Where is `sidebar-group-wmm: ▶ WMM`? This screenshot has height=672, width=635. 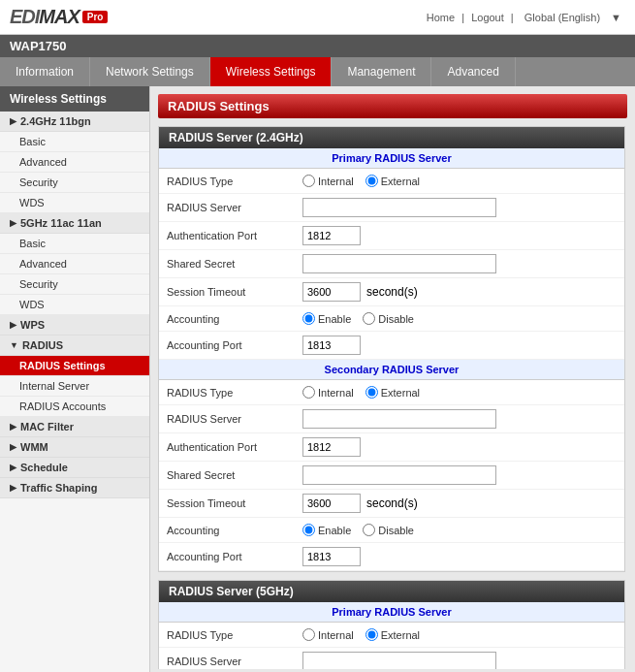 sidebar-group-wmm: ▶ WMM is located at coordinates (75, 448).